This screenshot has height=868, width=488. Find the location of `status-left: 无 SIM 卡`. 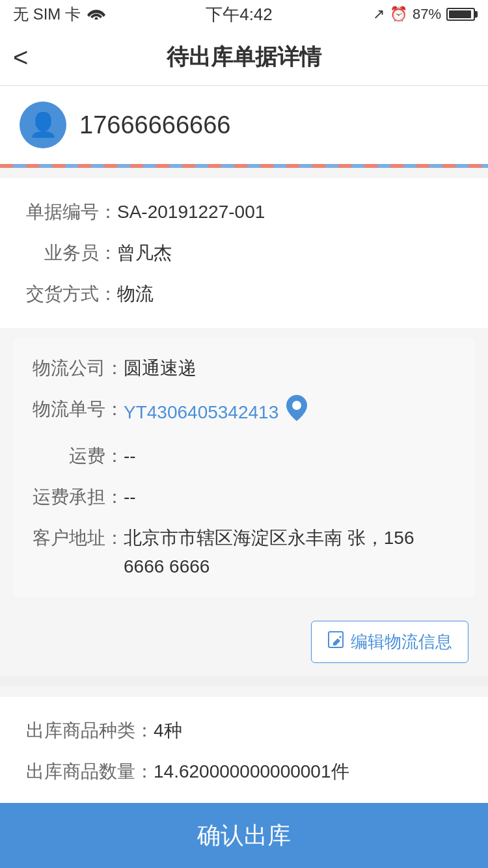

status-left: 无 SIM 卡 is located at coordinates (59, 14).